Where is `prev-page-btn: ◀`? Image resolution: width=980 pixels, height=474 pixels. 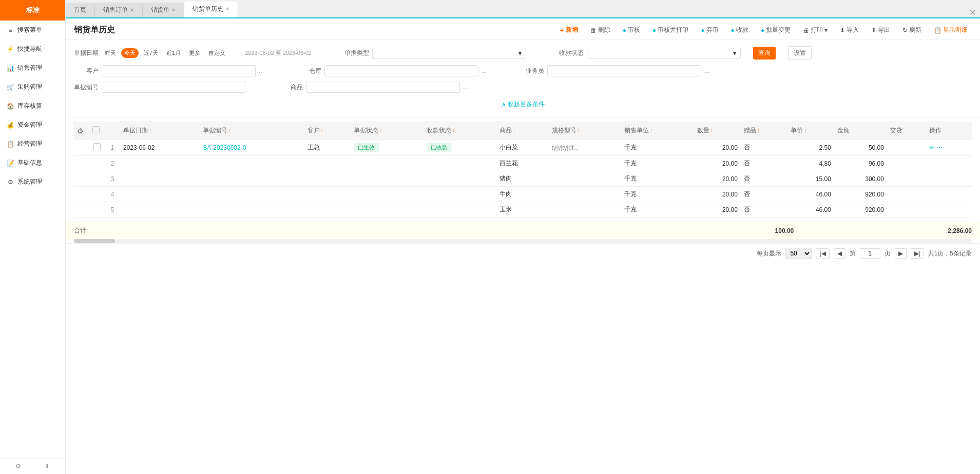 prev-page-btn: ◀ is located at coordinates (840, 253).